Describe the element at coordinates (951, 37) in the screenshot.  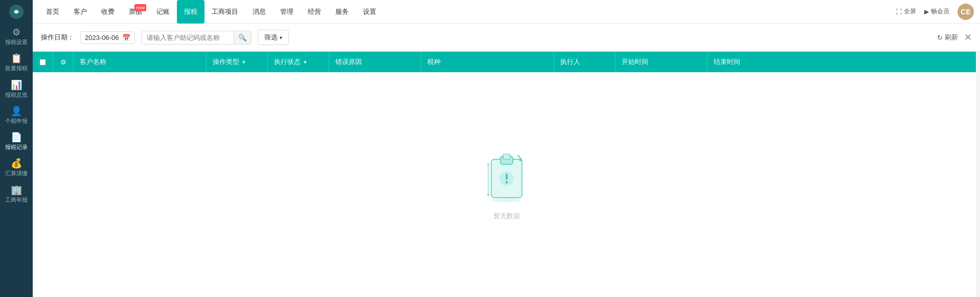
I see `refresh-label: 刷新` at that location.